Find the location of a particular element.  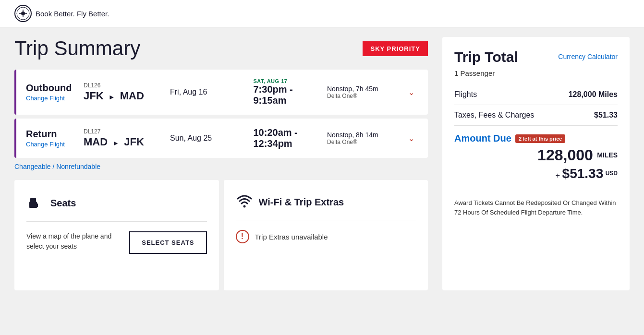

return-change-flight: Change Flight is located at coordinates (55, 144).